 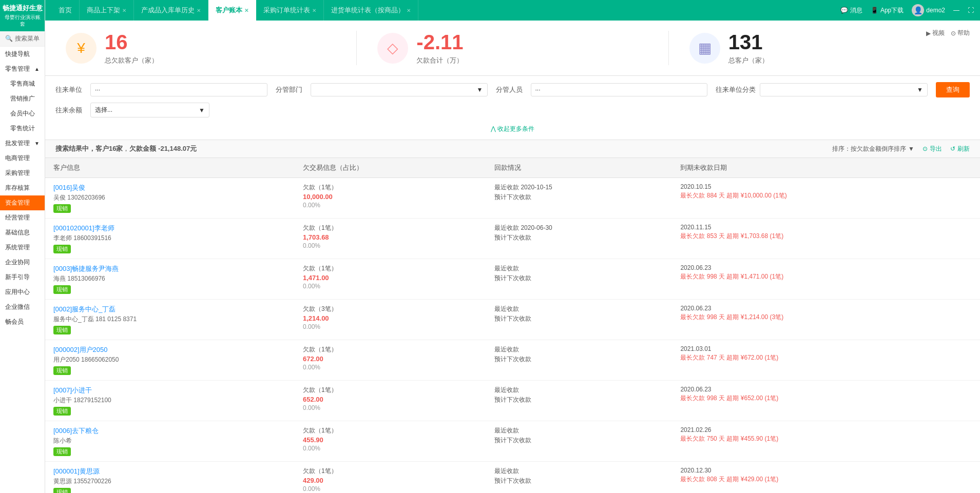 What do you see at coordinates (170, 471) in the screenshot?
I see `customer-name: [000001]黄思源` at bounding box center [170, 471].